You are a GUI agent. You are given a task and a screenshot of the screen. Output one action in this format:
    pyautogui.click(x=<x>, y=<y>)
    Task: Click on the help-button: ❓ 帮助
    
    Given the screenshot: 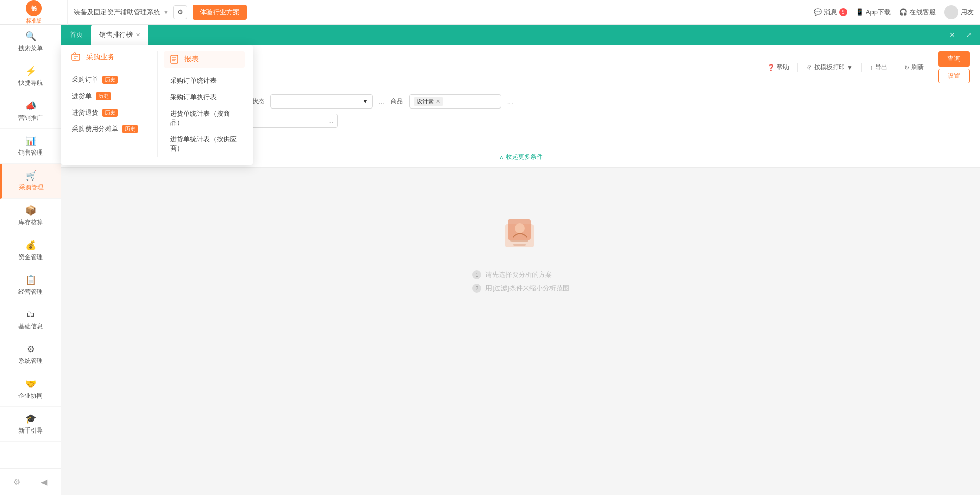 What is the action you would take?
    pyautogui.click(x=778, y=68)
    